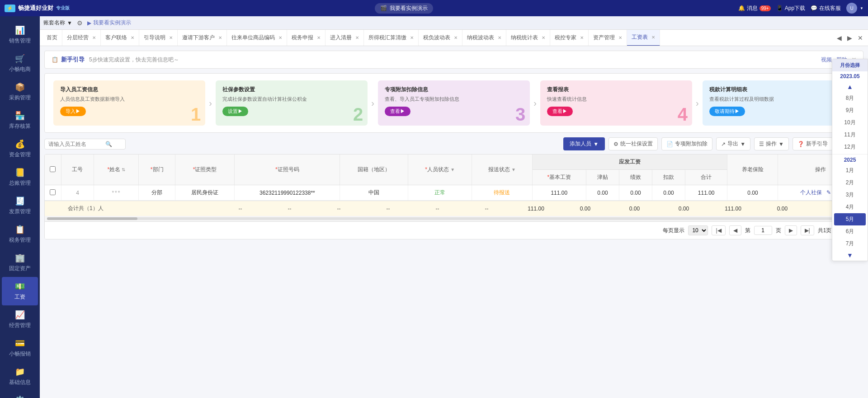 The image size is (868, 398). I want to click on sidebar-item-经营管理: 📈经营管理, so click(20, 320).